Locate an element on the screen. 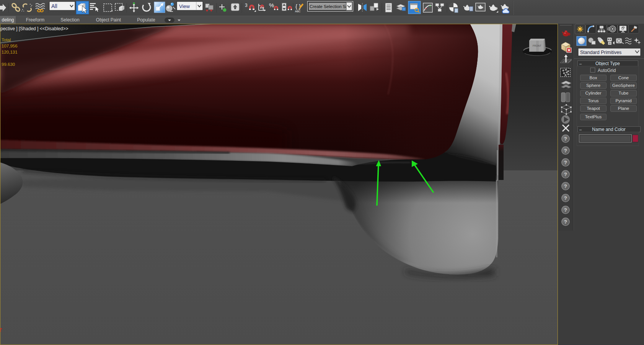  svg-text: FRONT is located at coordinates (537, 46).